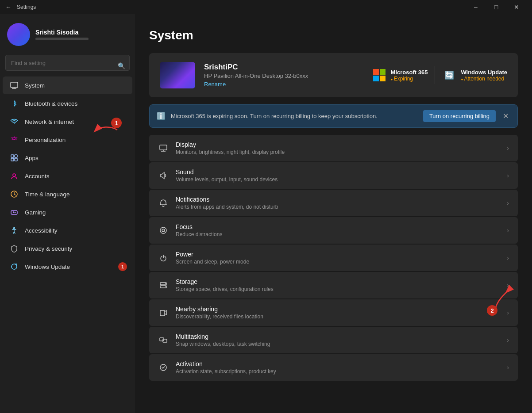 Image resolution: width=532 pixels, height=413 pixels. I want to click on back-icon: ←, so click(8, 7).